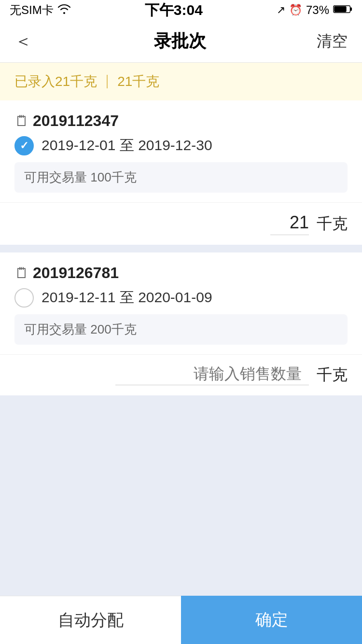 This screenshot has width=362, height=644. I want to click on status-left: 无SIM卡, so click(41, 10).